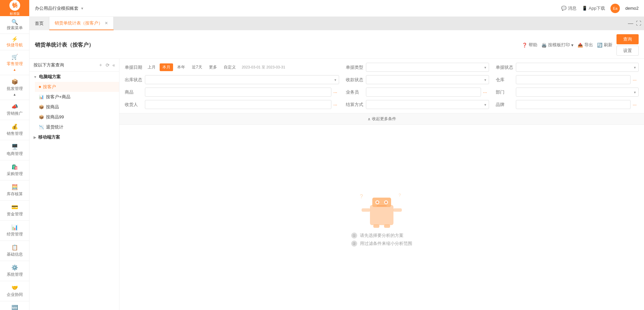  What do you see at coordinates (77, 117) in the screenshot?
I see `scheme-by-product-99: 📦 按商品99` at bounding box center [77, 117].